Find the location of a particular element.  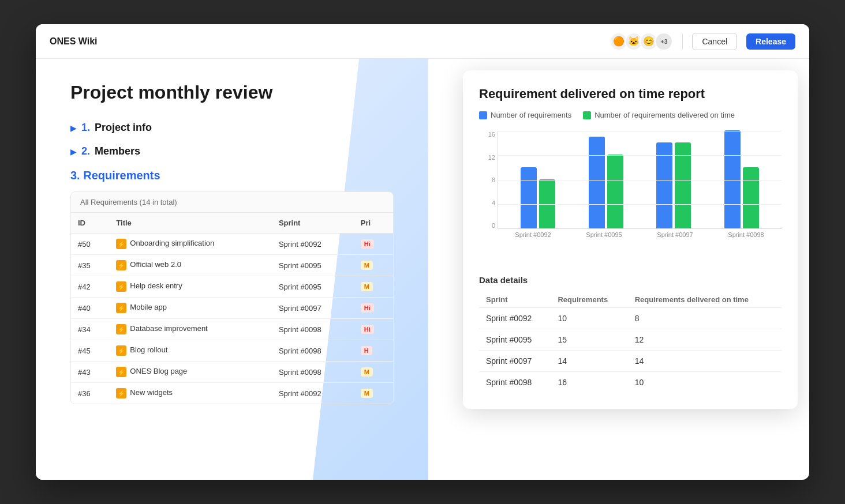

outline-item-2: ▶ 2. Members is located at coordinates (232, 151).